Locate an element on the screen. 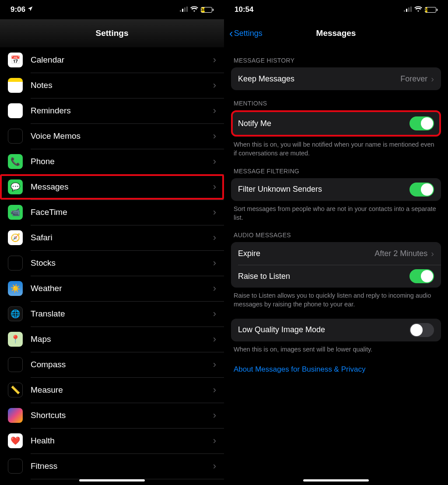  filter-unknown-row: Filter Unknown Senders is located at coordinates (336, 190).